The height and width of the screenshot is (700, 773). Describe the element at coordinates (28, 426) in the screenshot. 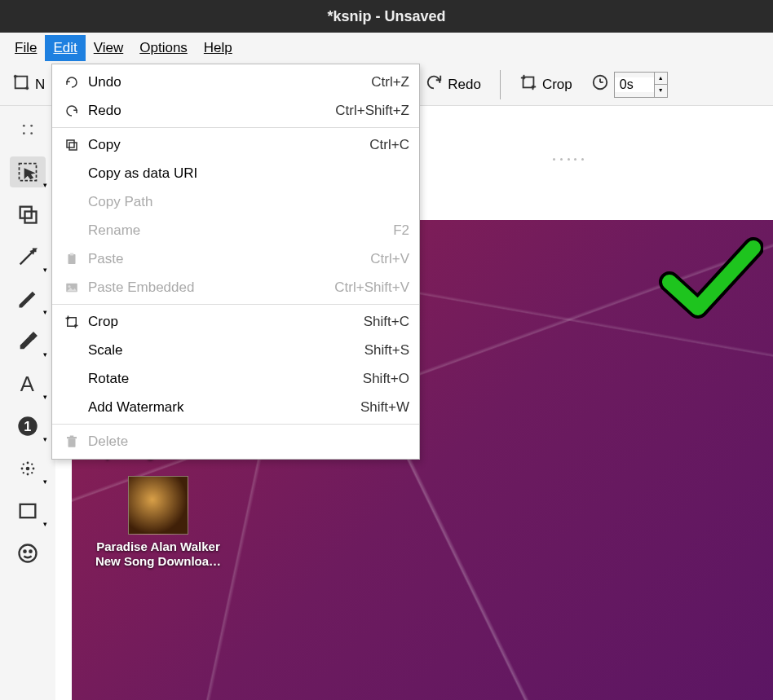

I see `tool-number: 1 ▾` at that location.